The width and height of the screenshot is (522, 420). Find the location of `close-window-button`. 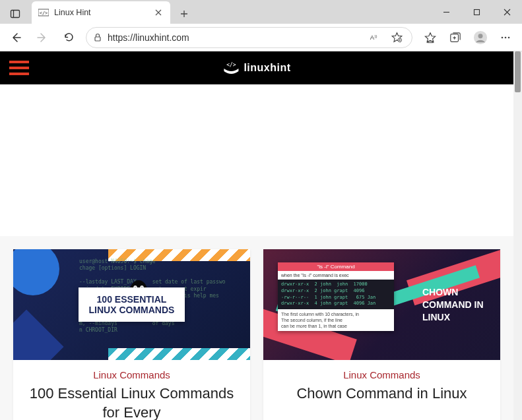

close-window-button is located at coordinates (507, 12).